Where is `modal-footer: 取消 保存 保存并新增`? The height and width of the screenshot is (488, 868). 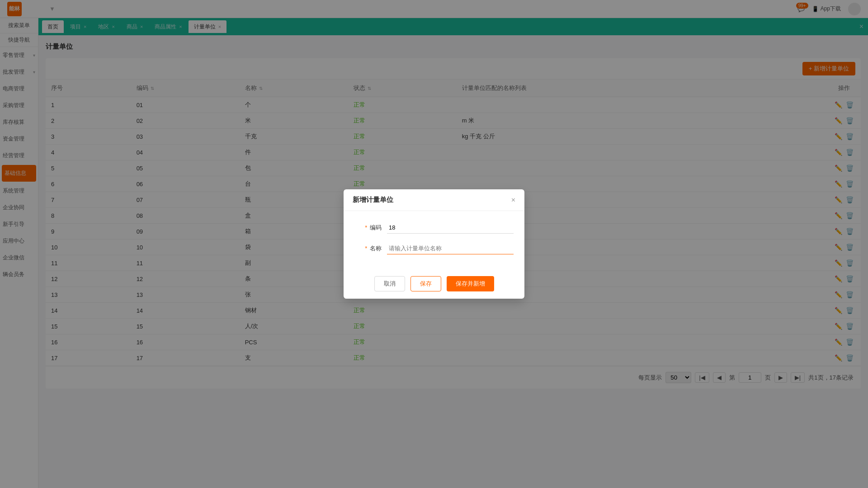 modal-footer: 取消 保存 保存并新增 is located at coordinates (434, 285).